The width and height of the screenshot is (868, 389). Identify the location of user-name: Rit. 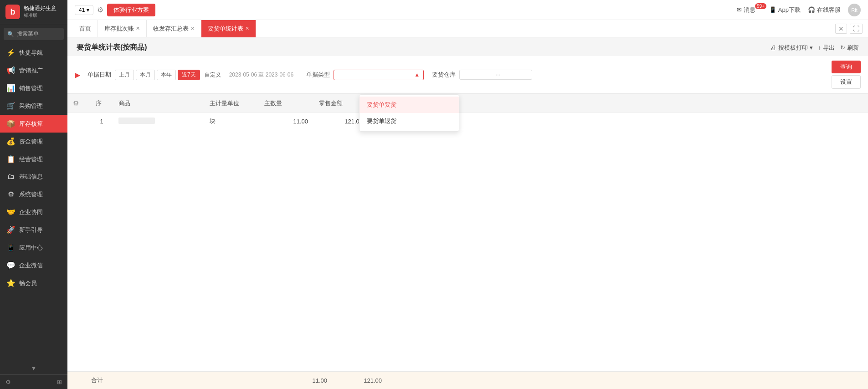
(854, 10).